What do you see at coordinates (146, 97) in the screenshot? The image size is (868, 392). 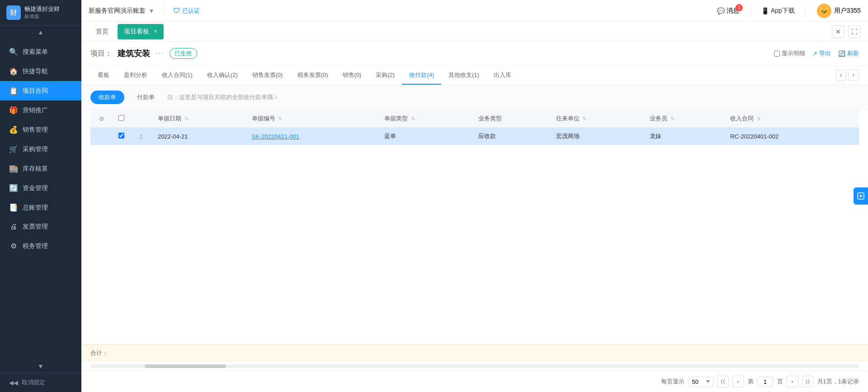 I see `filter-payment-btn: 付款单` at bounding box center [146, 97].